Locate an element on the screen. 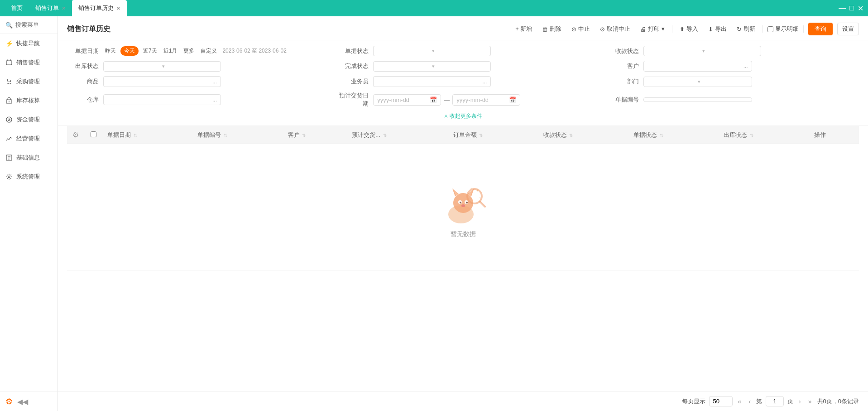 The image size is (868, 411). cancel-stop-button: ⊘ 取消中止 is located at coordinates (615, 29).